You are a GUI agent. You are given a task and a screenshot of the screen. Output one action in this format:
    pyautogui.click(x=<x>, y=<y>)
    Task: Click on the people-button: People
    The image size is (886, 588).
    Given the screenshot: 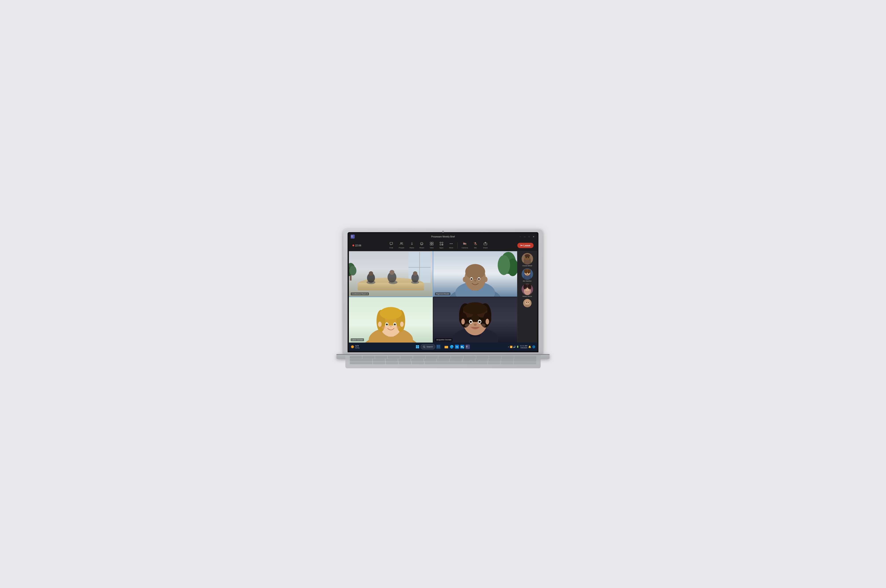 What is the action you would take?
    pyautogui.click(x=402, y=245)
    